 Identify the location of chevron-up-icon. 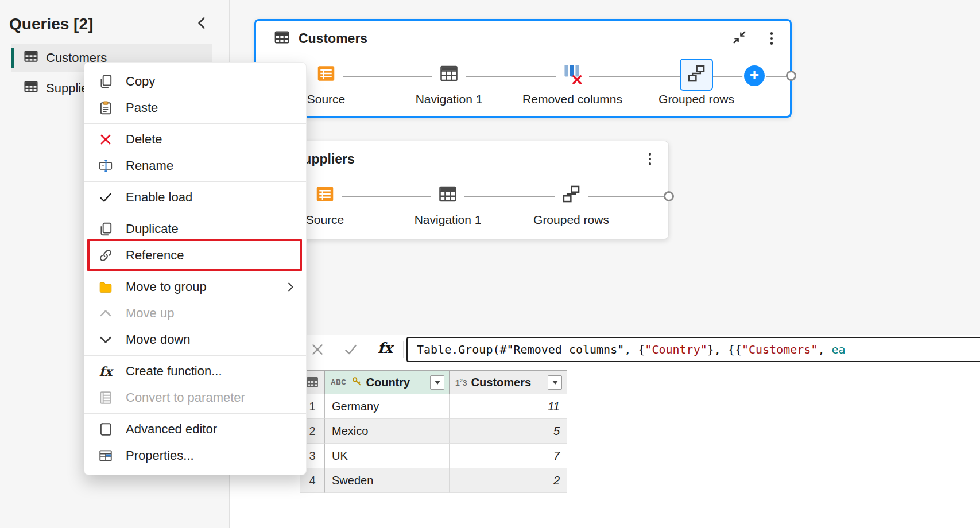
(106, 313).